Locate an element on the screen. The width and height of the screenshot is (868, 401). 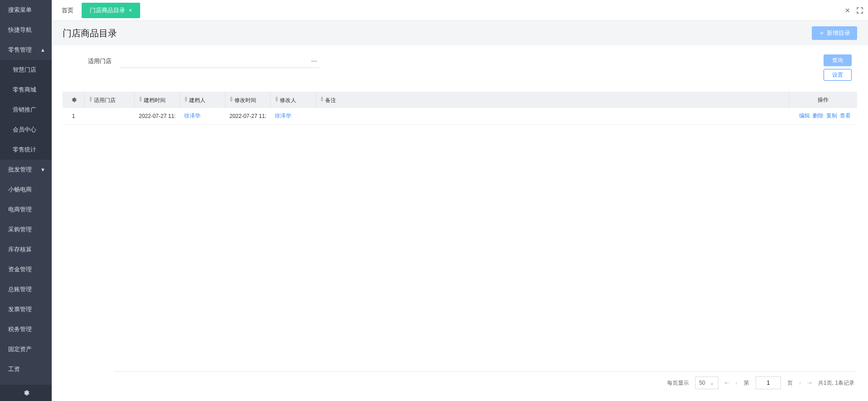
sidebar-item-label: 会员中心 is located at coordinates (24, 130).